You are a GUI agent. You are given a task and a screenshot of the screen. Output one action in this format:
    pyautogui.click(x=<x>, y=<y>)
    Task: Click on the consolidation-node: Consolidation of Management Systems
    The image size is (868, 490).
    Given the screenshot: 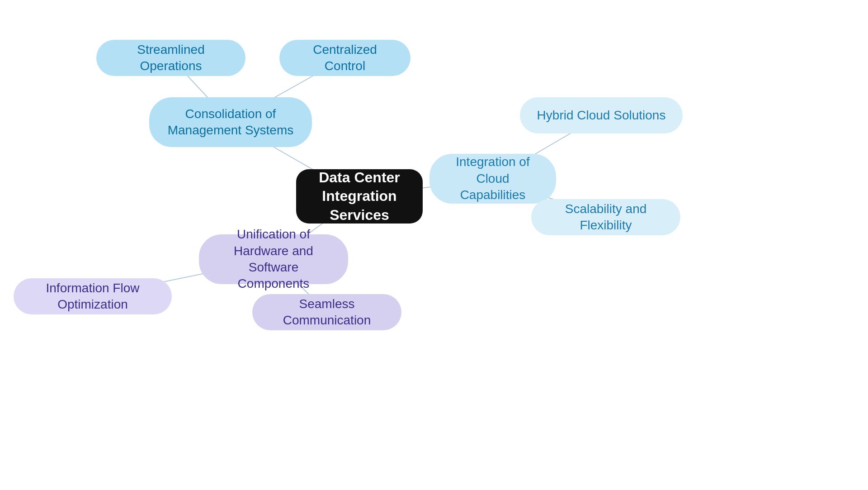 What is the action you would take?
    pyautogui.click(x=231, y=122)
    